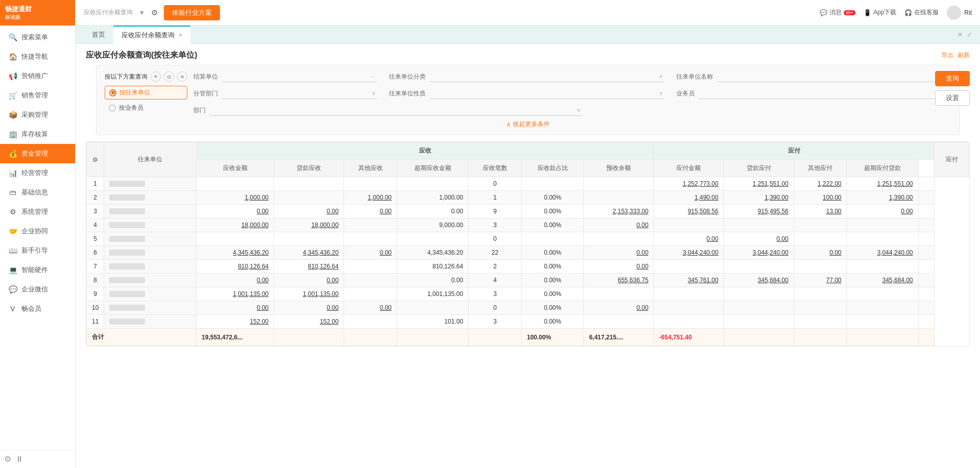 This screenshot has height=468, width=980. What do you see at coordinates (8, 459) in the screenshot?
I see `settings-icon: ⚙` at bounding box center [8, 459].